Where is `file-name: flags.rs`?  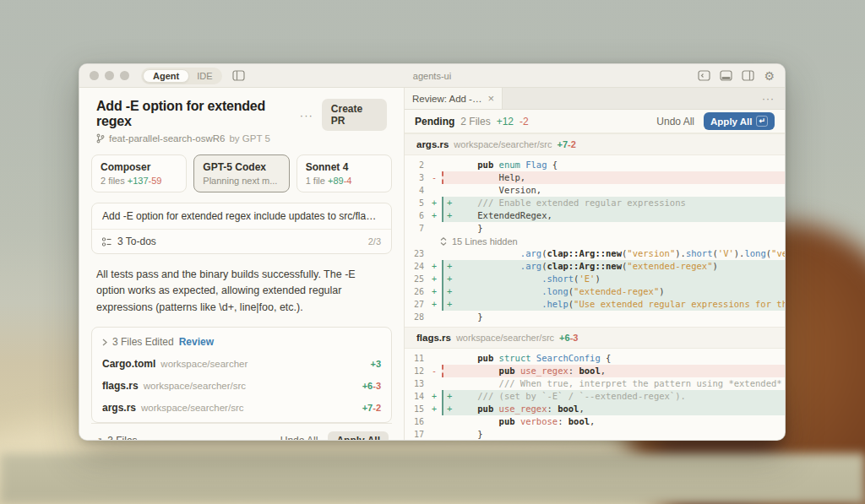 file-name: flags.rs is located at coordinates (120, 386).